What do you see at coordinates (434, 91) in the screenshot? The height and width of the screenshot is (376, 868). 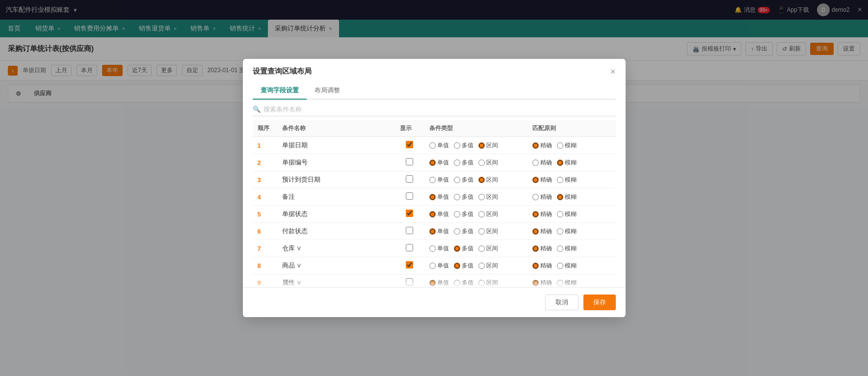 I see `modal-tabs: 查询字段设置 布局调整` at bounding box center [434, 91].